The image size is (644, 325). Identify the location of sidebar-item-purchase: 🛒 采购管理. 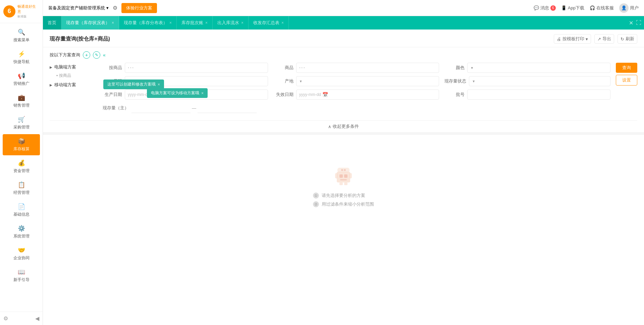
(21, 123).